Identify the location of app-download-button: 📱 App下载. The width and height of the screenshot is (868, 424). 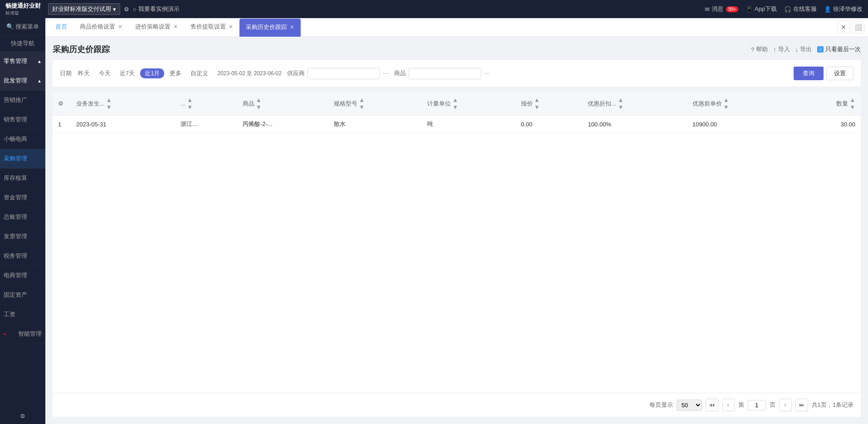
(761, 9).